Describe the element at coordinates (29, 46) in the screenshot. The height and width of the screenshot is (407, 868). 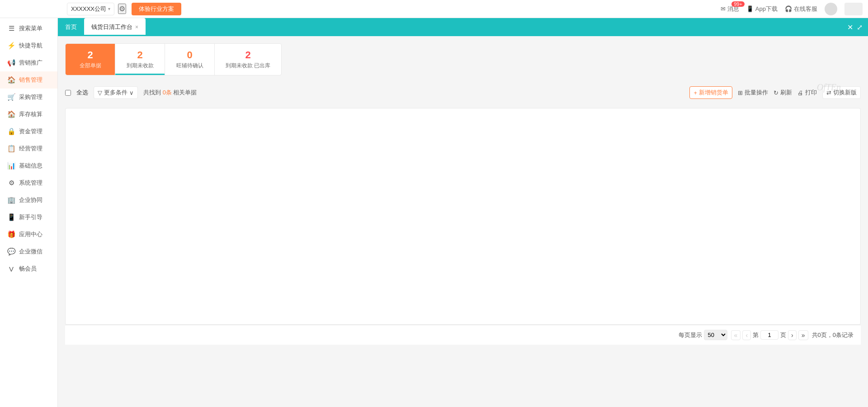
I see `sidebar-item-quick: ⚡ 快捷导航` at that location.